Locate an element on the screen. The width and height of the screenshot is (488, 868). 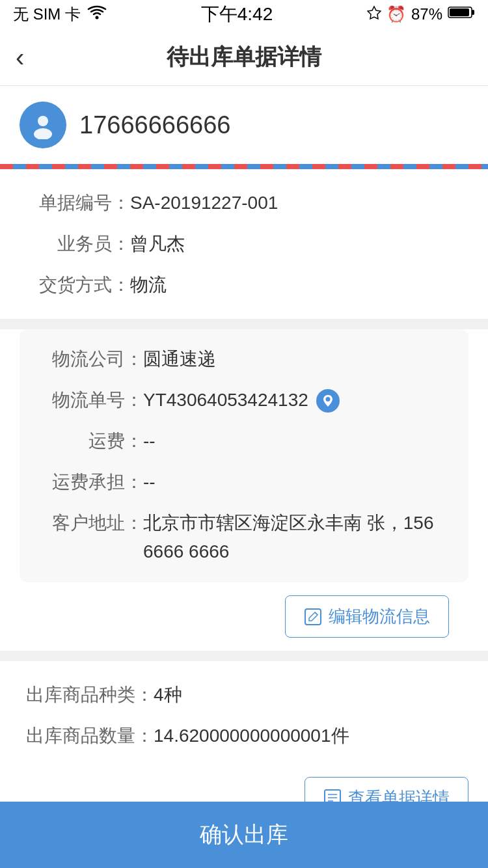
tracking-location-icon is located at coordinates (328, 401).